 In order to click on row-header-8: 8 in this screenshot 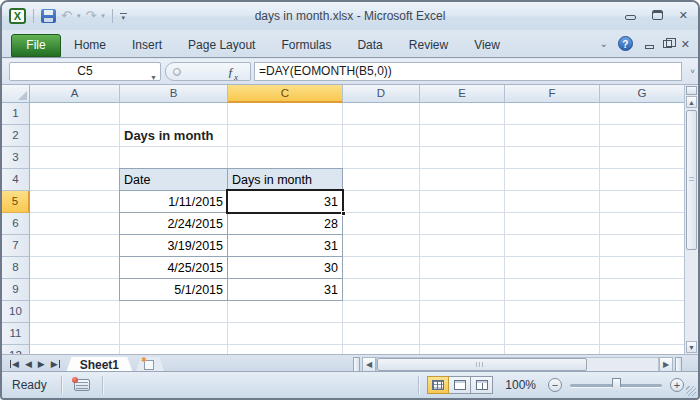, I will do `click(16, 268)`.